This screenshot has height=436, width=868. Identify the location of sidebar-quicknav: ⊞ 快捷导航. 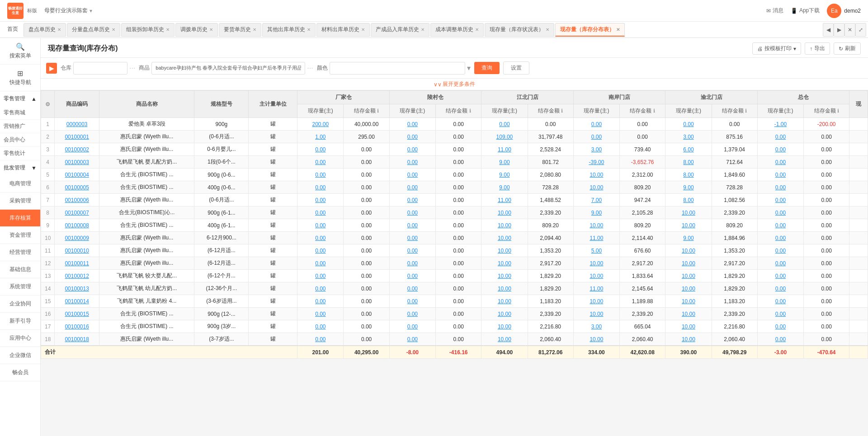
(20, 78).